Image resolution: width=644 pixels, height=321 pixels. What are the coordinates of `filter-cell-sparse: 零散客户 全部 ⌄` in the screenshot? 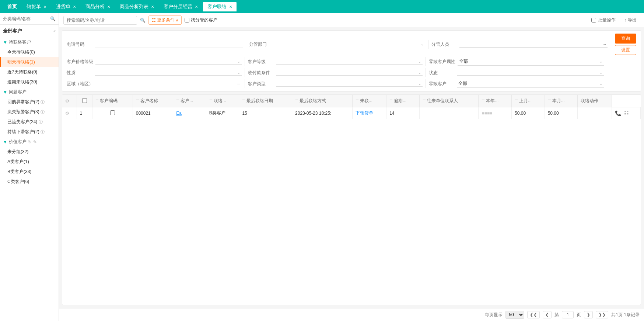 It's located at (517, 84).